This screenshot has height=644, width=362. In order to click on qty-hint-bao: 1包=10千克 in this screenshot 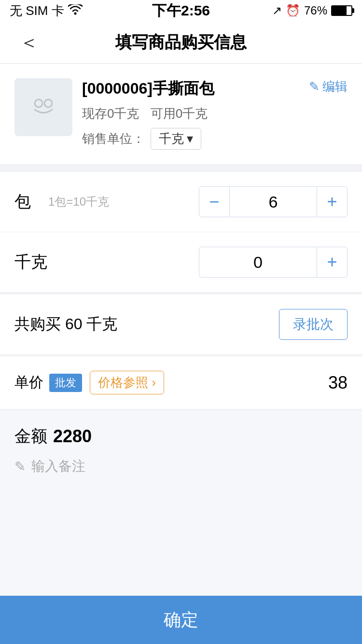, I will do `click(79, 202)`.